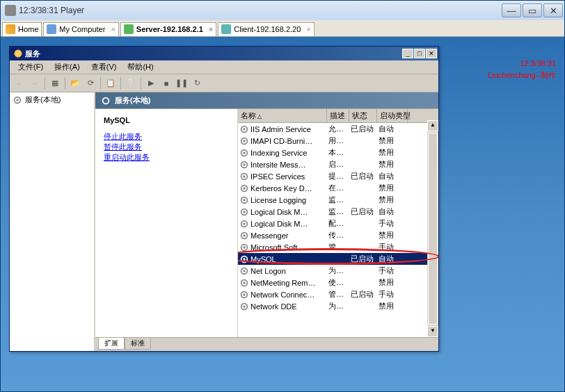  I want to click on cell-name: IPSEC Services, so click(289, 177).